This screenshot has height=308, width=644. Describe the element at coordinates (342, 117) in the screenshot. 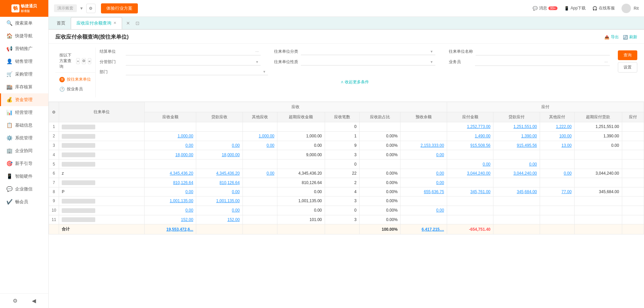

I see `th-rec-count: 应收笔数` at that location.